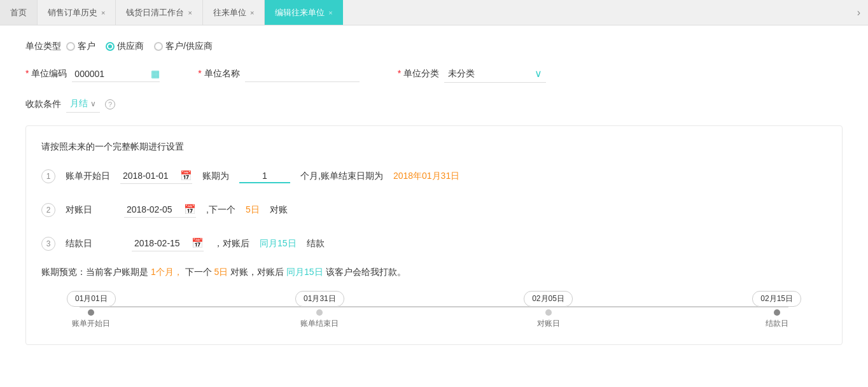 The height and width of the screenshot is (387, 868). What do you see at coordinates (153, 209) in the screenshot?
I see `step-2-date-input` at bounding box center [153, 209].